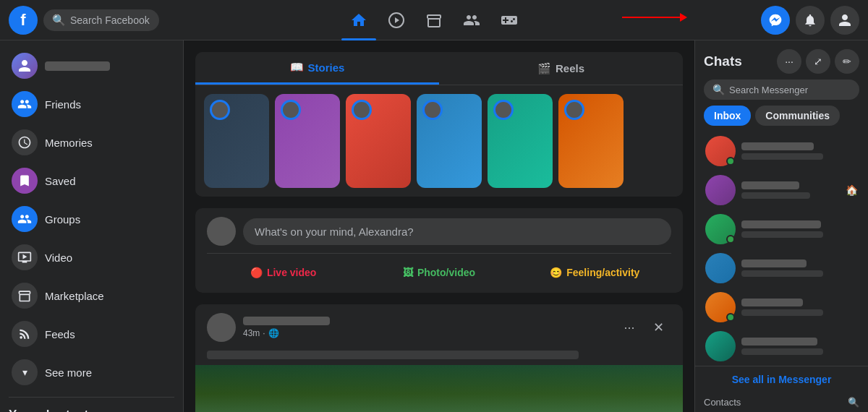 The width and height of the screenshot is (868, 412). I want to click on inbox-tab: Inbox, so click(728, 116).